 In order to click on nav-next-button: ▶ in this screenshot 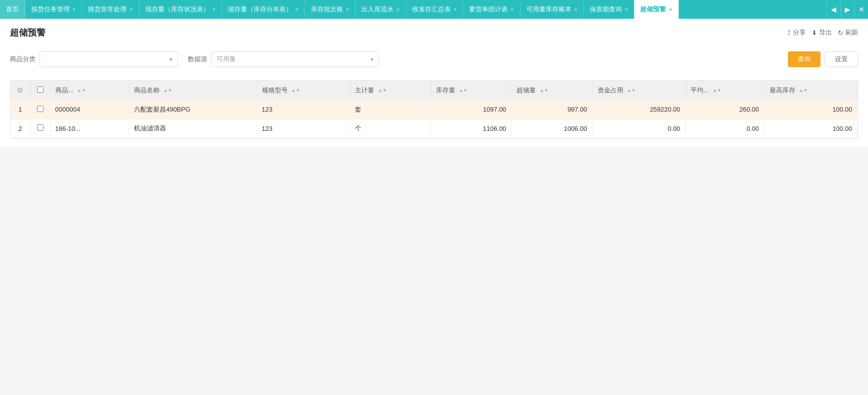, I will do `click(847, 9)`.